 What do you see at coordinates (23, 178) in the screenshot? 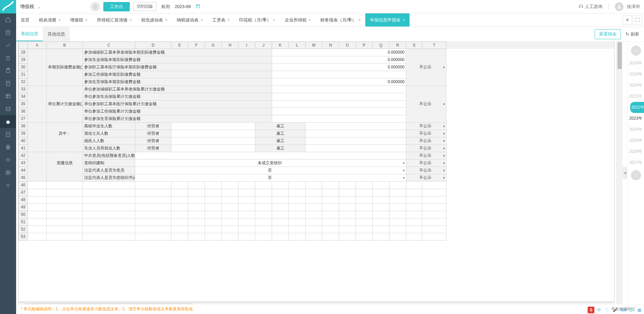
I see `row-header-45: 45` at bounding box center [23, 178].